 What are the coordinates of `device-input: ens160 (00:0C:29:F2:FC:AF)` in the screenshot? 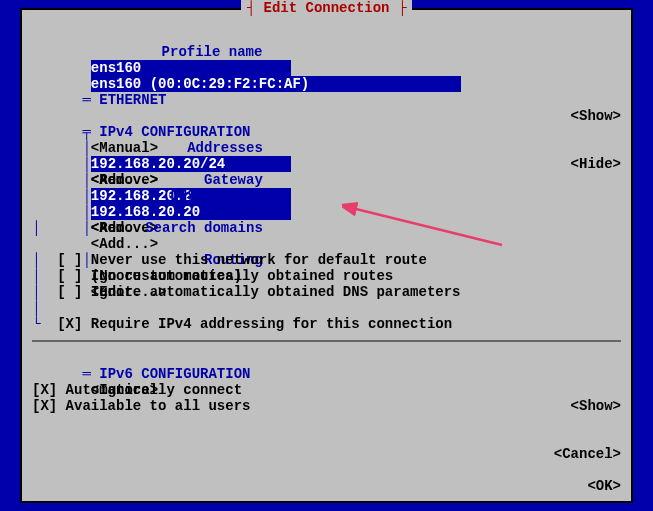 It's located at (276, 84).